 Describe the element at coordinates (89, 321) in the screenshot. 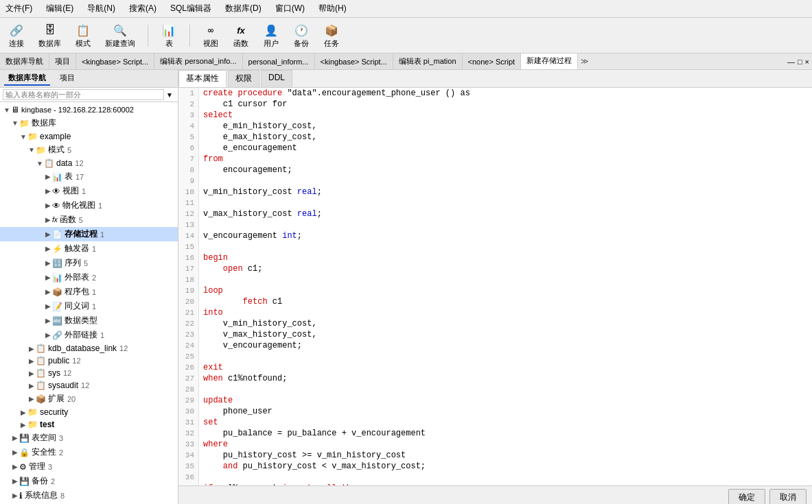

I see `tree-datatypes: ▶ 🔤 数据类型` at that location.